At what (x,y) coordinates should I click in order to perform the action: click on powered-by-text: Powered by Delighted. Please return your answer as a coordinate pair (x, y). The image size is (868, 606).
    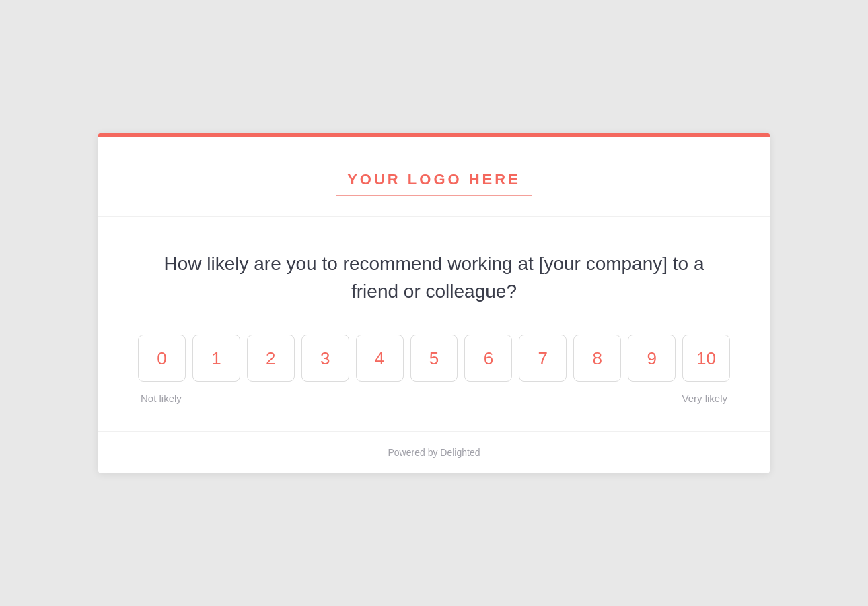
    Looking at the image, I should click on (435, 452).